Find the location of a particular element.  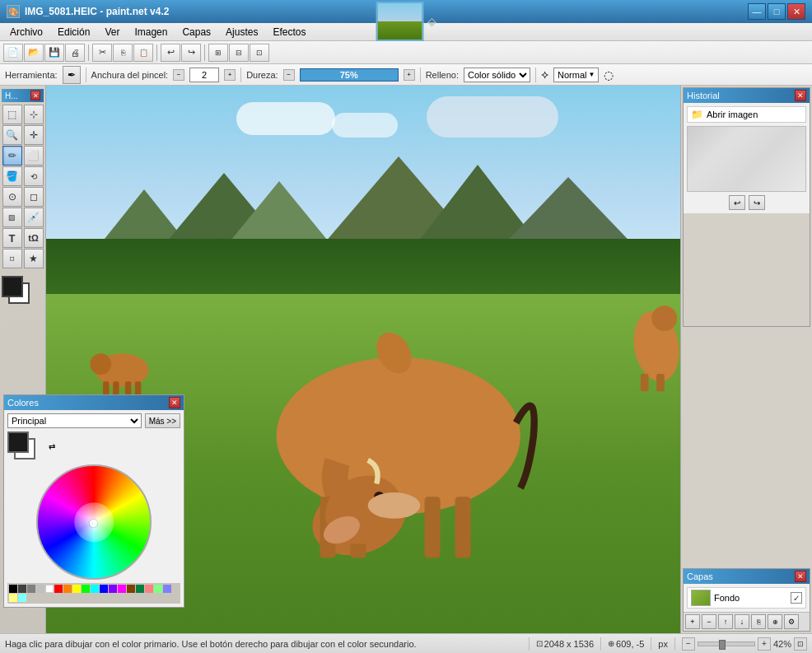

layer-merge-button: ⊕ is located at coordinates (775, 622).